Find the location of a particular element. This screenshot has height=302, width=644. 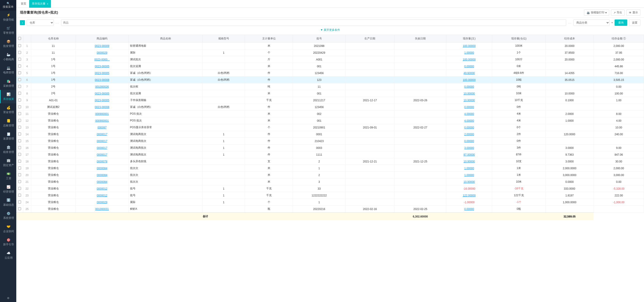

sidebar-item-system: ⚙️系统管理 is located at coordinates (8, 216).